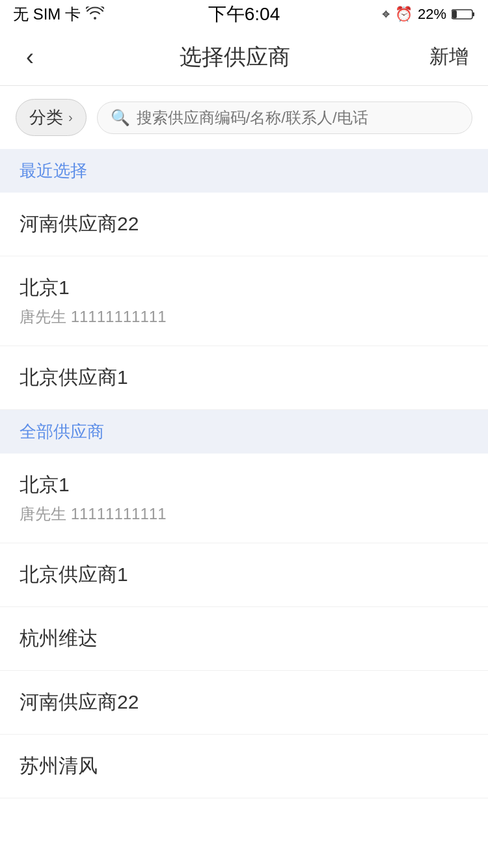 This screenshot has width=488, height=868. What do you see at coordinates (62, 431) in the screenshot?
I see `all-section-label: 全部供应商` at bounding box center [62, 431].